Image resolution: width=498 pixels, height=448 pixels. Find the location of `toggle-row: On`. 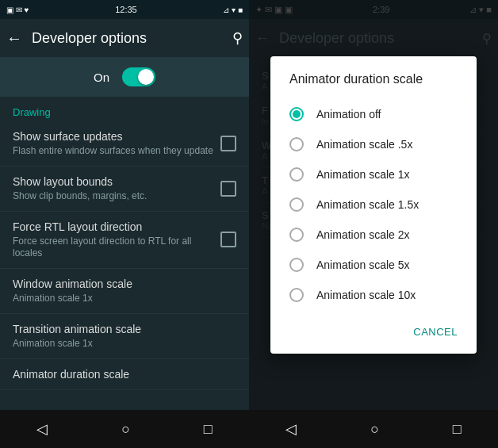

toggle-row: On is located at coordinates (125, 77).